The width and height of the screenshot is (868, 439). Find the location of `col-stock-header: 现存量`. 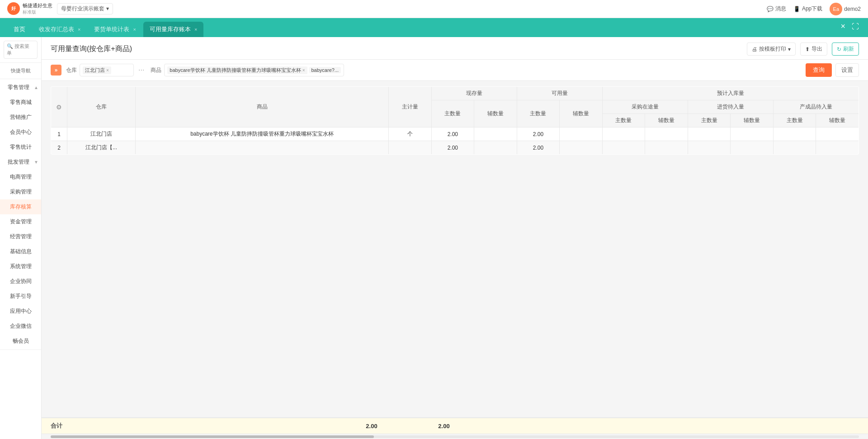

col-stock-header: 现存量 is located at coordinates (474, 94).